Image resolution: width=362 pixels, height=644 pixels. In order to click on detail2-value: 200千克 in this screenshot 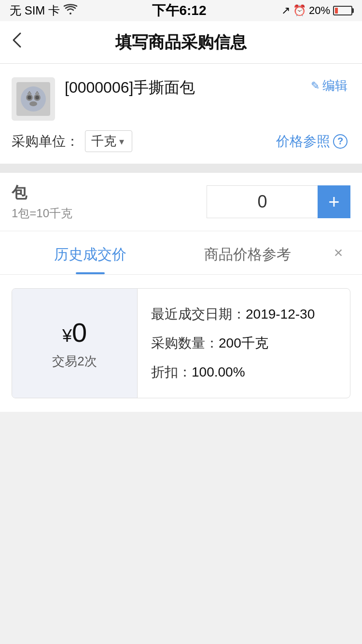, I will do `click(243, 343)`.